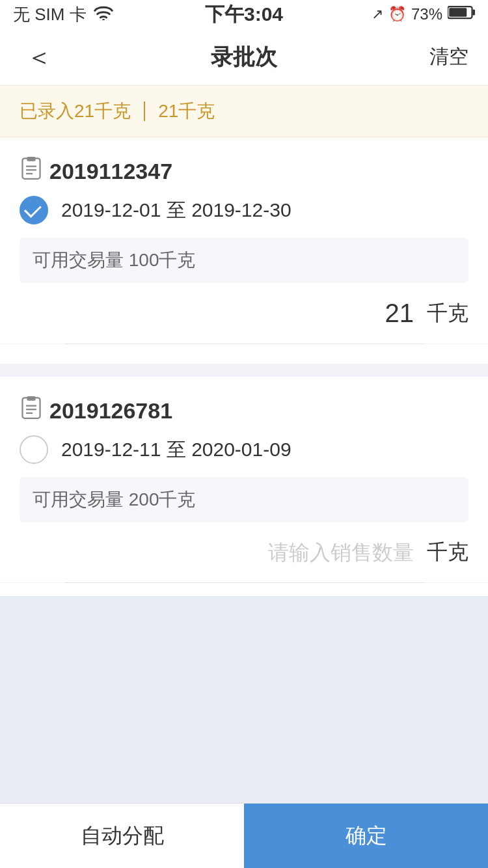  What do you see at coordinates (64, 14) in the screenshot?
I see `status-left: 无 SIM 卡` at bounding box center [64, 14].